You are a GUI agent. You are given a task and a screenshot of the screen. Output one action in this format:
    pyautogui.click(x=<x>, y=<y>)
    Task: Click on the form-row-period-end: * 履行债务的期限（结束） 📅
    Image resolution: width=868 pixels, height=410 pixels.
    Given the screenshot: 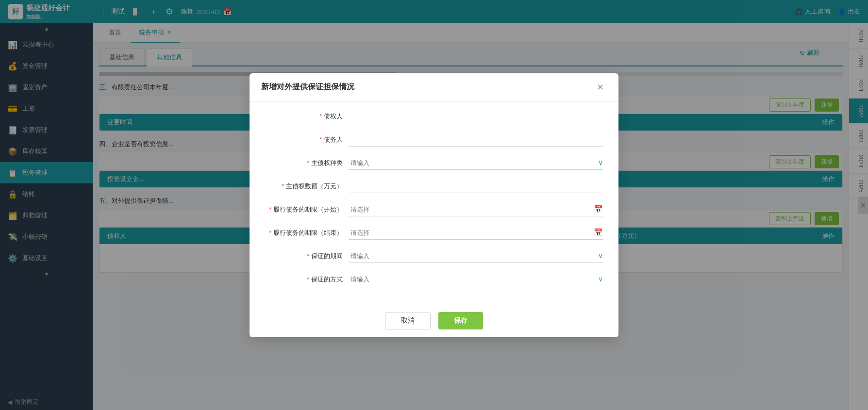 What is the action you would take?
    pyautogui.click(x=434, y=233)
    